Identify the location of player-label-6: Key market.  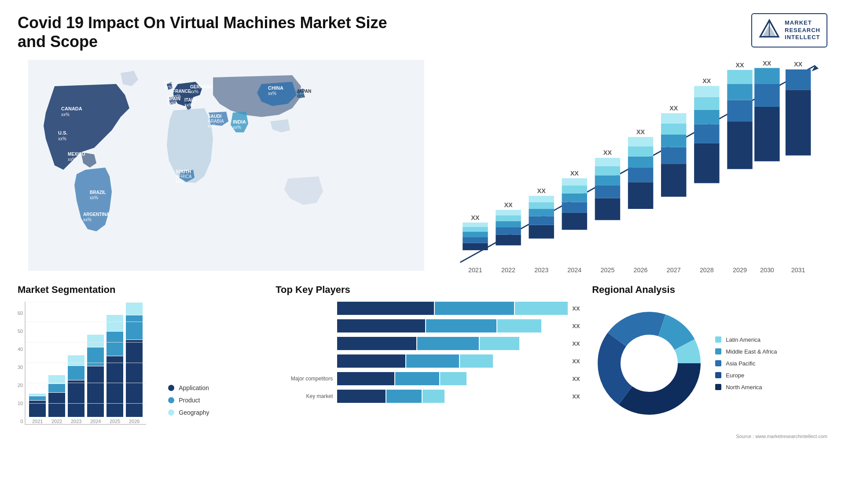
(304, 396).